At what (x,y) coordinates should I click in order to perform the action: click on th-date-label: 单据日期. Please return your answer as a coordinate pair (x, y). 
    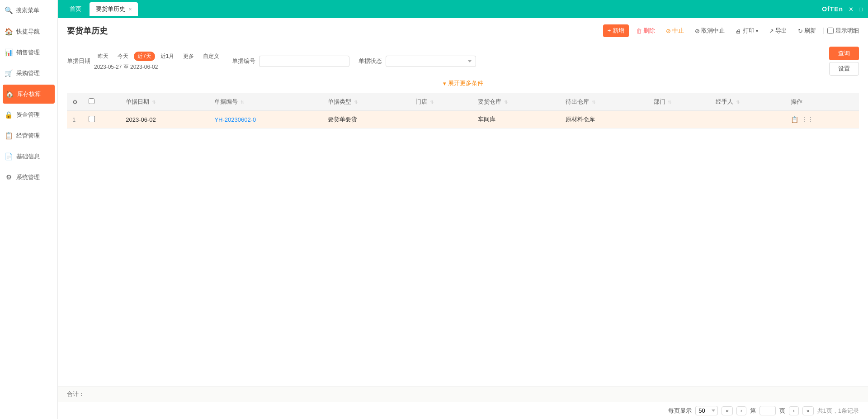
    Looking at the image, I should click on (137, 101).